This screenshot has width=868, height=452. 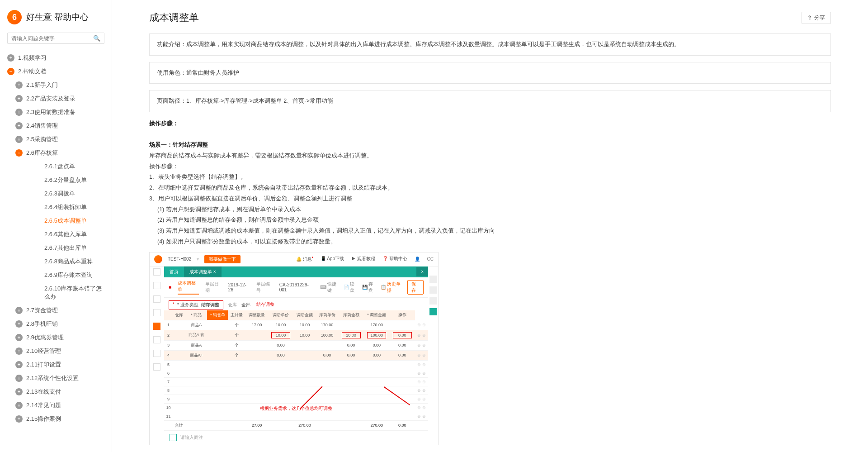 What do you see at coordinates (60, 139) in the screenshot?
I see `nav-2-5: +2.5采购管理` at bounding box center [60, 139].